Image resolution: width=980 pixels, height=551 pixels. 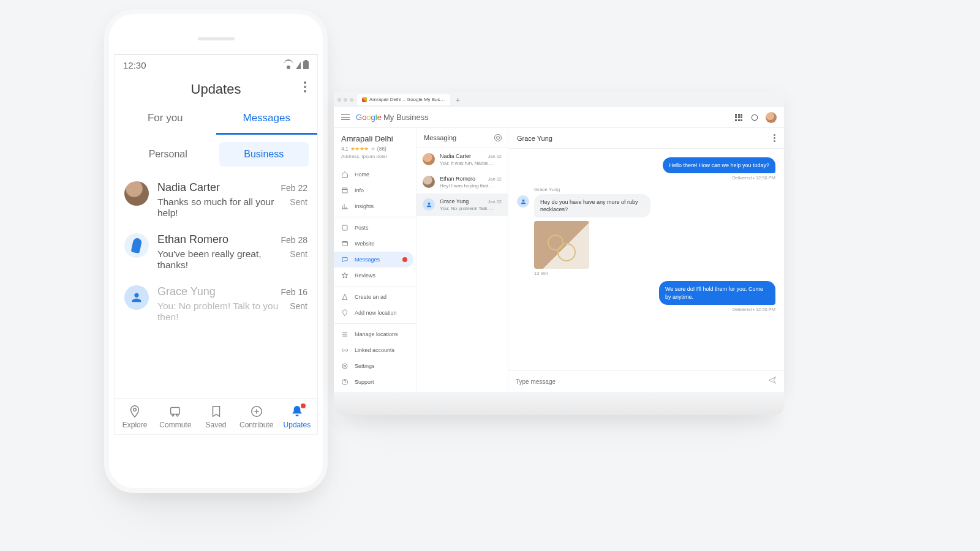 What do you see at coordinates (135, 416) in the screenshot?
I see `nav-explore: Explore` at bounding box center [135, 416].